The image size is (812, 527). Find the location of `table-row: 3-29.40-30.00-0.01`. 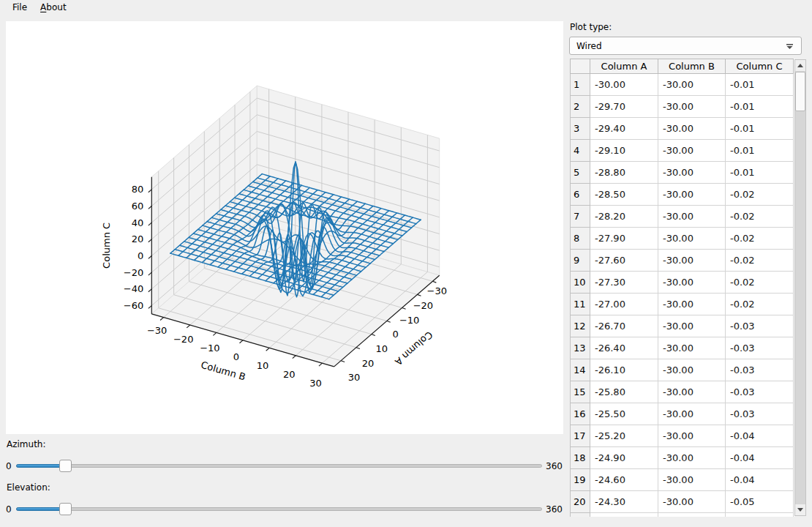

table-row: 3-29.40-30.00-0.01 is located at coordinates (682, 129).